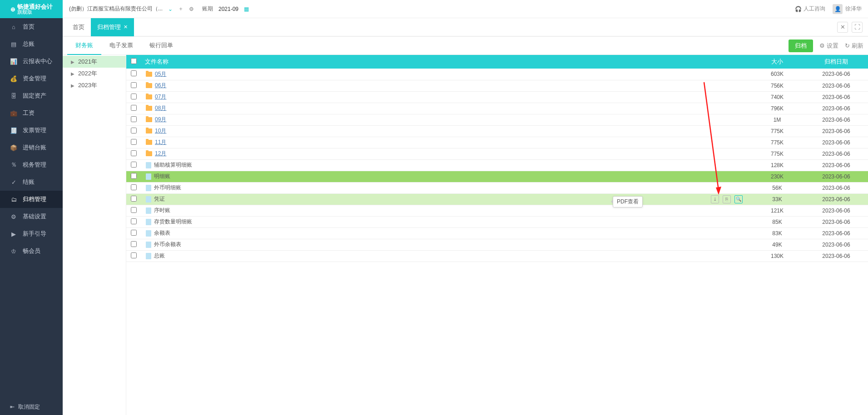 Image resolution: width=868 pixels, height=415 pixels. What do you see at coordinates (161, 143) in the screenshot?
I see `file-name-link: 11月` at bounding box center [161, 143].